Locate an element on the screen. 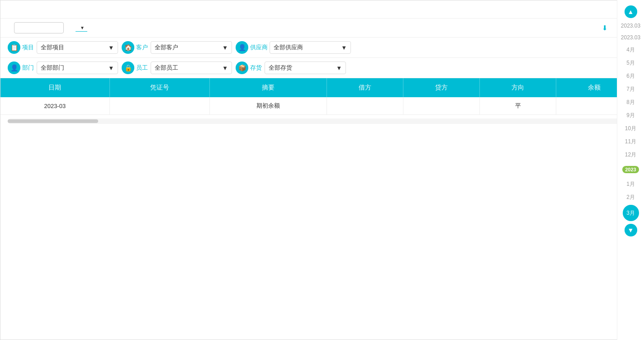  project-select: 全部项目▼ is located at coordinates (77, 47).